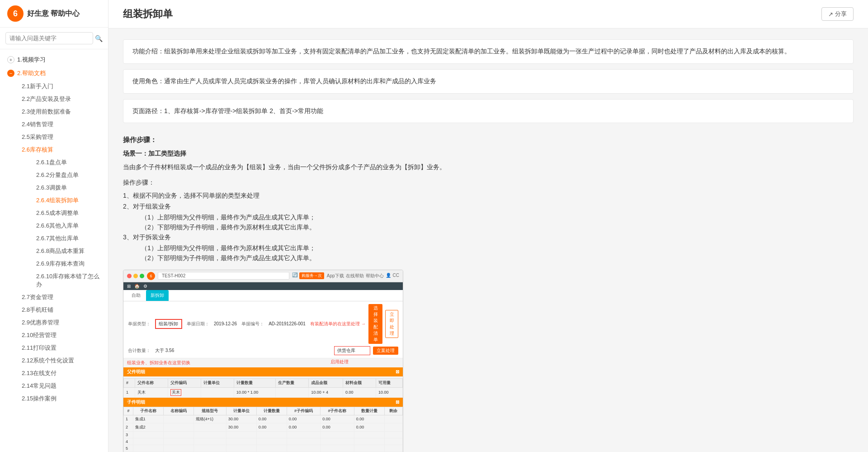 The image size is (868, 452). Describe the element at coordinates (54, 60) in the screenshot. I see `sidebar-item-video: + 1.视频学习` at that location.